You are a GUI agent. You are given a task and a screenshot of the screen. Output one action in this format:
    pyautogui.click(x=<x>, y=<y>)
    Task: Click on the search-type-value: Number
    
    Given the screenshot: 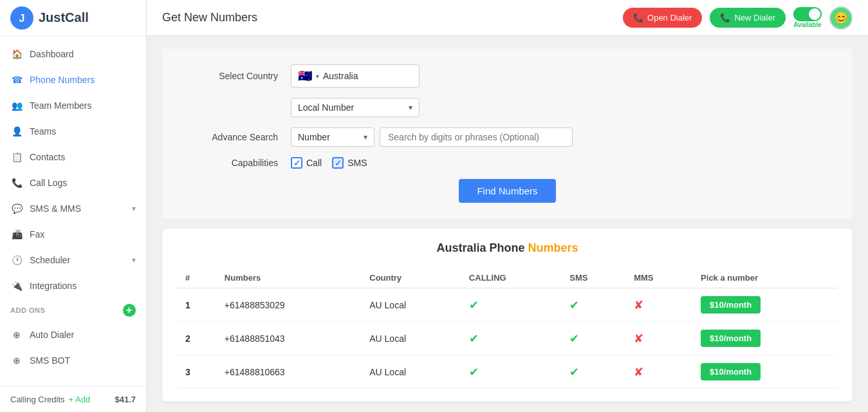 What is the action you would take?
    pyautogui.click(x=314, y=137)
    